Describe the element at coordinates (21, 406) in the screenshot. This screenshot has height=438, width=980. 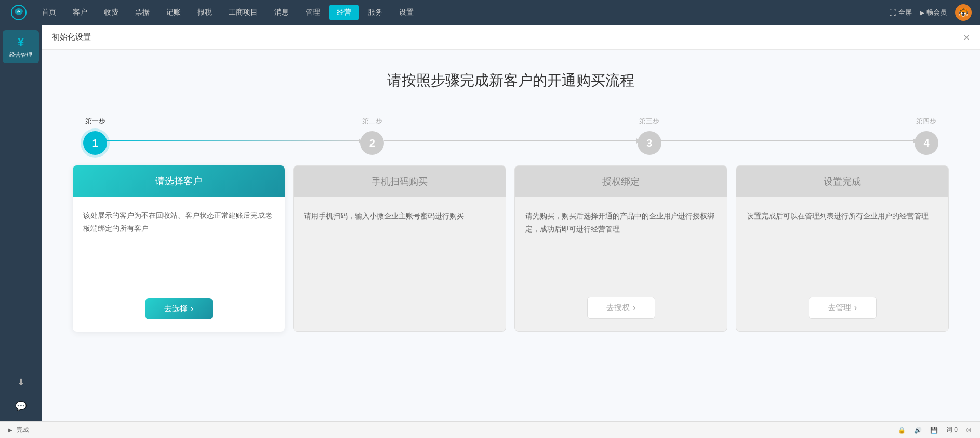
I see `chat-icon: 💬` at that location.